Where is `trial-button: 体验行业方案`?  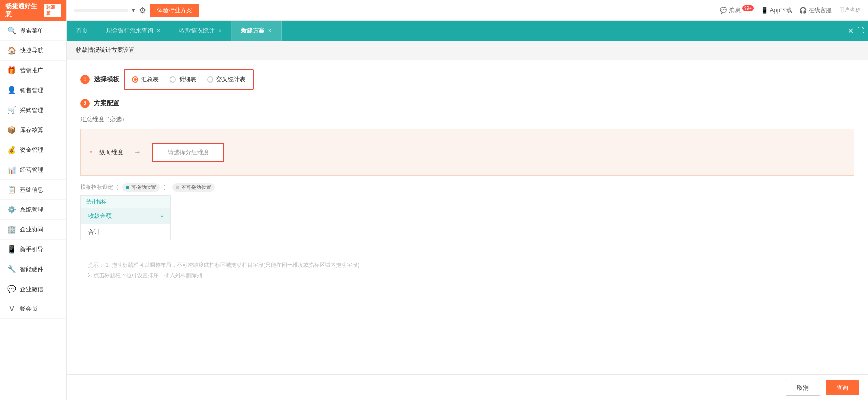 trial-button: 体验行业方案 is located at coordinates (175, 10).